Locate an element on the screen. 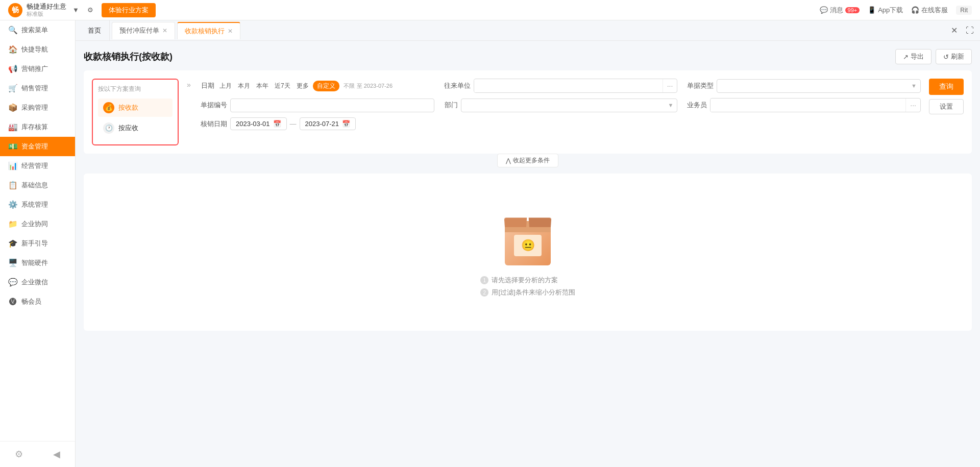 Image resolution: width=980 pixels, height=467 pixels. online-service-button: 🎧 在线客服 is located at coordinates (929, 10).